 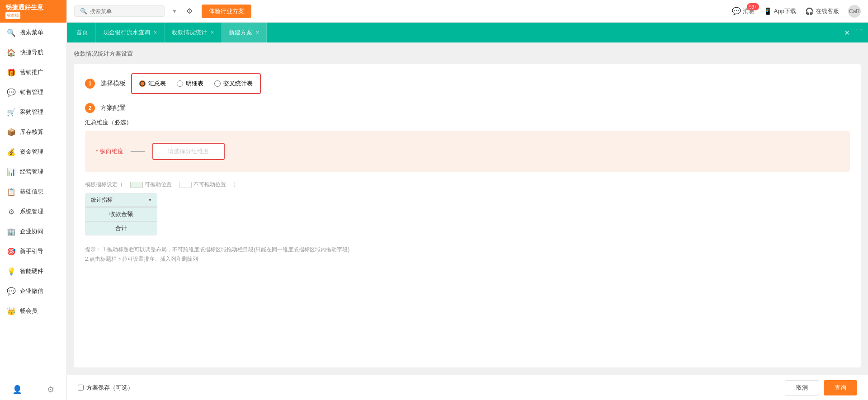 What do you see at coordinates (193, 33) in the screenshot?
I see `tab-stats: 收款情况统计×` at bounding box center [193, 33].